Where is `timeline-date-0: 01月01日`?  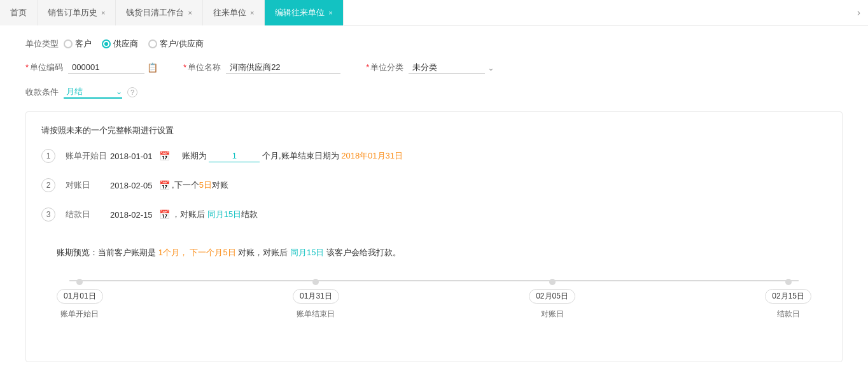
timeline-date-0: 01月01日 is located at coordinates (80, 297).